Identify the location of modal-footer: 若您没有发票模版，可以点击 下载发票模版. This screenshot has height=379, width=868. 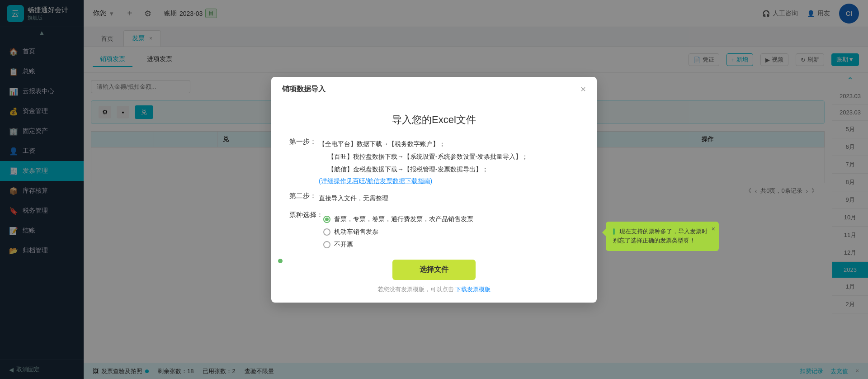
(434, 289).